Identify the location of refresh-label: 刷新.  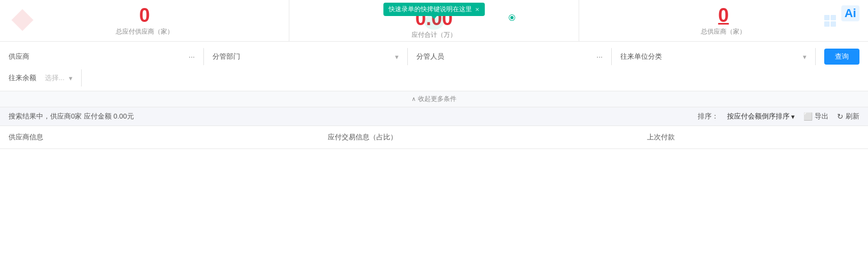
(853, 116).